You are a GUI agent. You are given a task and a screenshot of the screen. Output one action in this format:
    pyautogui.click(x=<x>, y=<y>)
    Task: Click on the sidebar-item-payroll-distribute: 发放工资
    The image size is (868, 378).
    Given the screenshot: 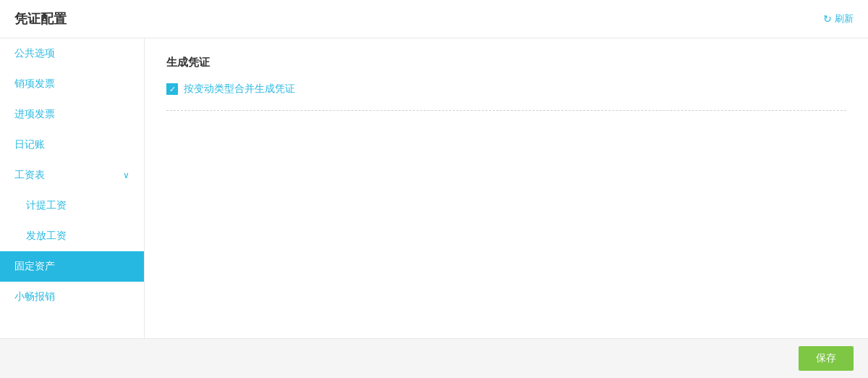 What is the action you would take?
    pyautogui.click(x=72, y=236)
    